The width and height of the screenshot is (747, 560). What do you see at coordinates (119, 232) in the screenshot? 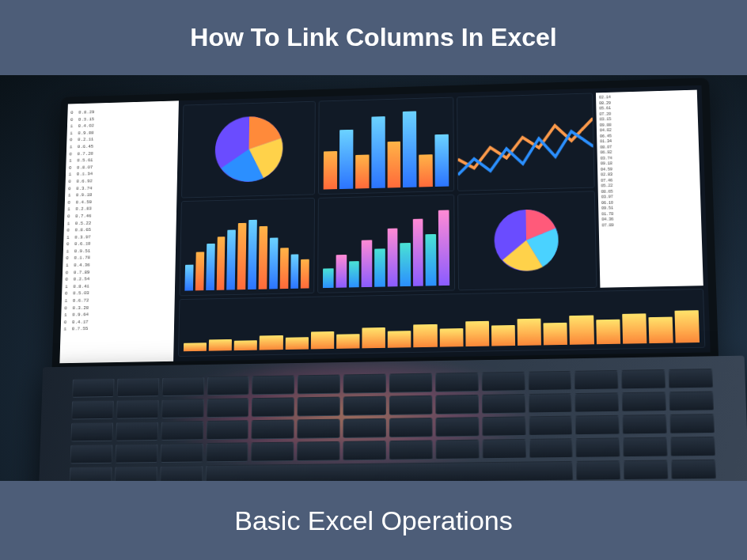
I see `spreadsheet-column-left: 0 0.8.290 0.3.151 0.4.021 0.9.88 0 0.2.1…` at bounding box center [119, 232].